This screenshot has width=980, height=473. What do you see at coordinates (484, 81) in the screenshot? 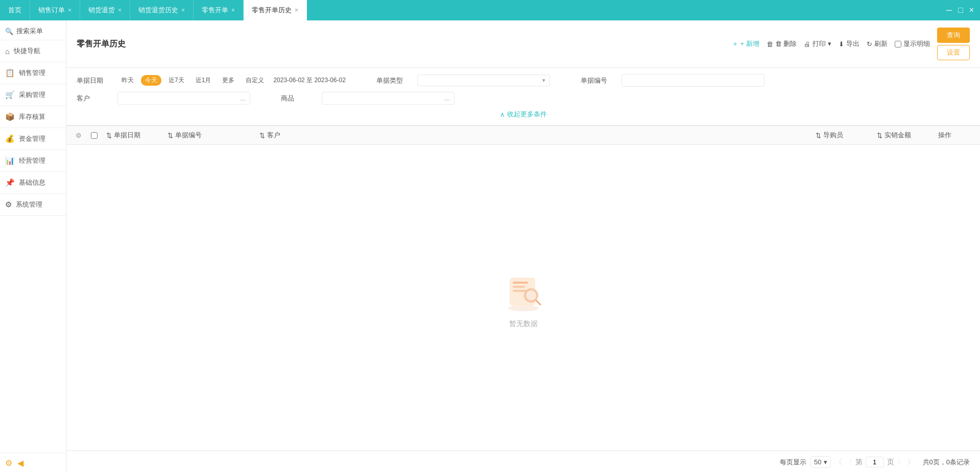
I see `type-filter-select: ▾` at bounding box center [484, 81].